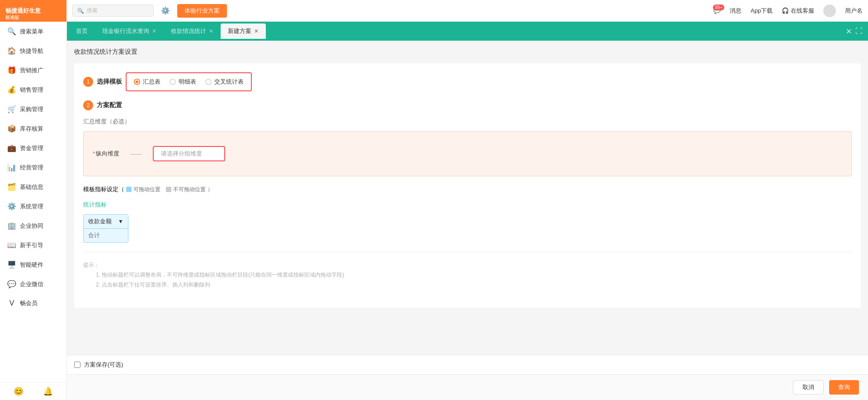 The image size is (868, 400). Describe the element at coordinates (467, 122) in the screenshot. I see `summary-dim-label: 汇总维度（必选）` at that location.